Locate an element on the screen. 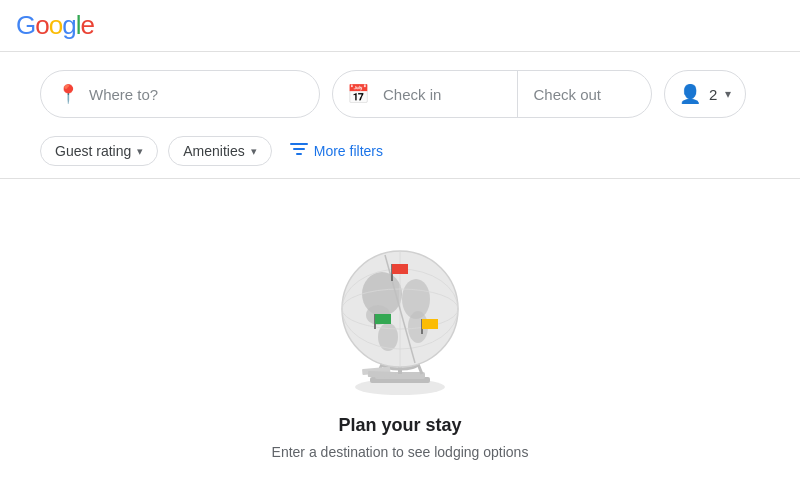 This screenshot has width=800, height=504. checkout-field: Check out is located at coordinates (585, 94).